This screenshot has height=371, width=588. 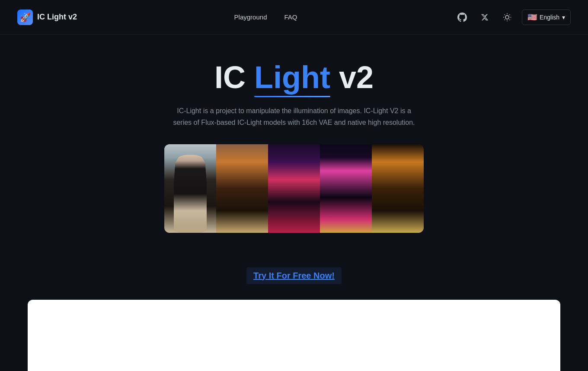 I want to click on github-icon, so click(x=462, y=17).